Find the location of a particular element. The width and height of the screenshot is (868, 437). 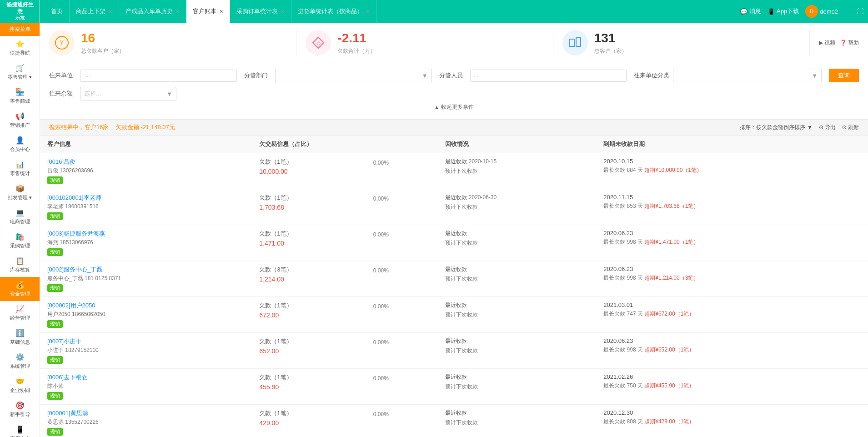

help-icon: ❓ is located at coordinates (843, 43).